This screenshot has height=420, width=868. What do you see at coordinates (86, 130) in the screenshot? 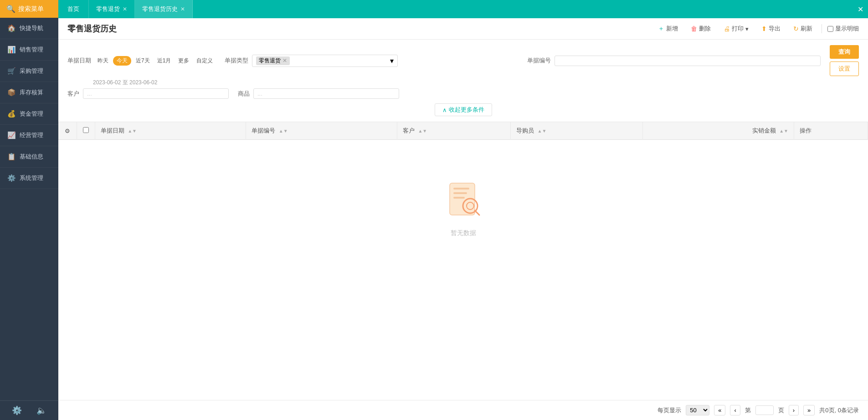
I see `select-all-checkbox` at bounding box center [86, 130].